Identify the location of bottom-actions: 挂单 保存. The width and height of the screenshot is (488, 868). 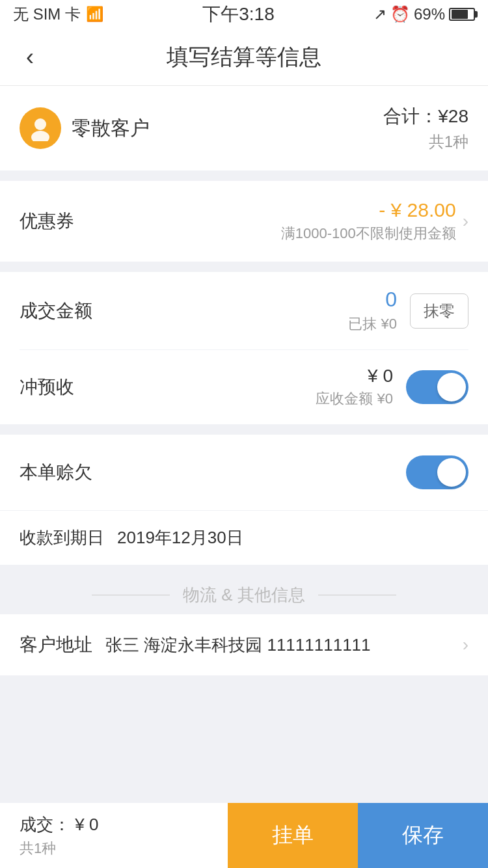
(358, 835).